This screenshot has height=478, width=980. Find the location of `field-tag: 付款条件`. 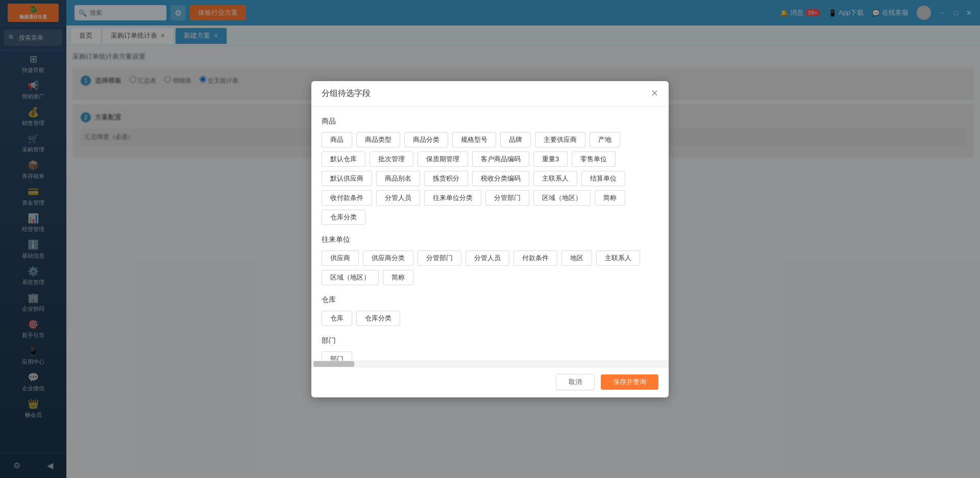

field-tag: 付款条件 is located at coordinates (535, 258).